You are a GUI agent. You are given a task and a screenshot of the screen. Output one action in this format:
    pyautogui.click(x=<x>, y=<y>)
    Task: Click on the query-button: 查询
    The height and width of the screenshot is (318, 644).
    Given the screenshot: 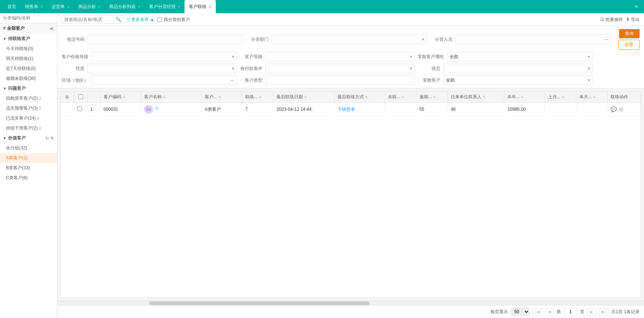 What is the action you would take?
    pyautogui.click(x=629, y=34)
    